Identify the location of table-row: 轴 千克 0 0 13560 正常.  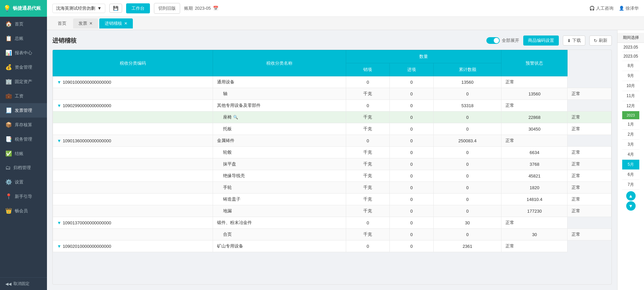
(332, 94).